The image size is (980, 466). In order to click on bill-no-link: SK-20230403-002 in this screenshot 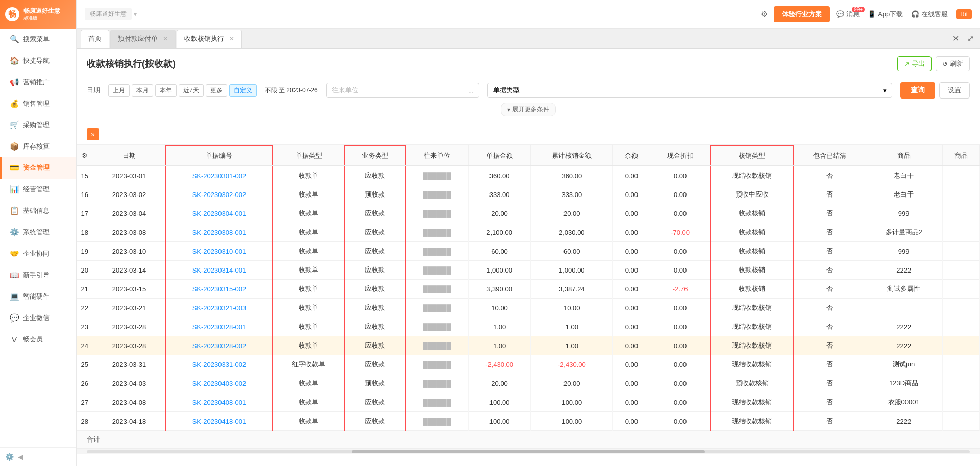, I will do `click(219, 384)`.